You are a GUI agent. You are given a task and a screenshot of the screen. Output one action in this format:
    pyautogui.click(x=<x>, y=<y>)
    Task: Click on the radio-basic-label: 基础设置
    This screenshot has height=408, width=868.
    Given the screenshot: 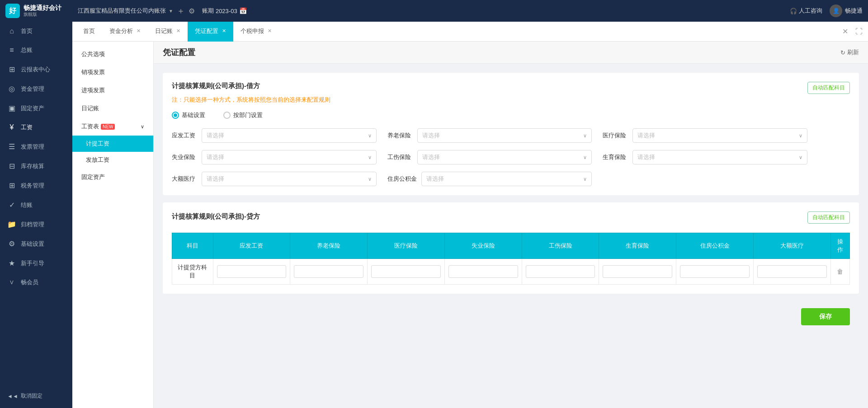 What is the action you would take?
    pyautogui.click(x=193, y=115)
    